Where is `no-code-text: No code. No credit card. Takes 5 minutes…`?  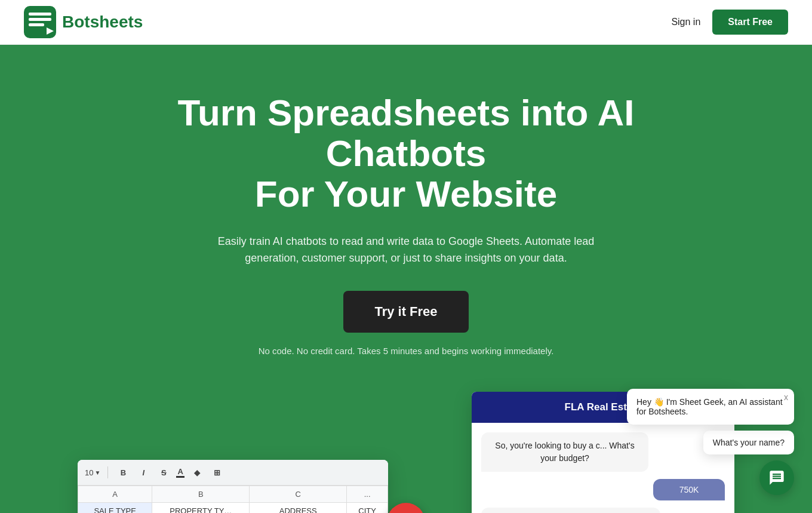 no-code-text: No code. No credit card. Takes 5 minutes… is located at coordinates (406, 351).